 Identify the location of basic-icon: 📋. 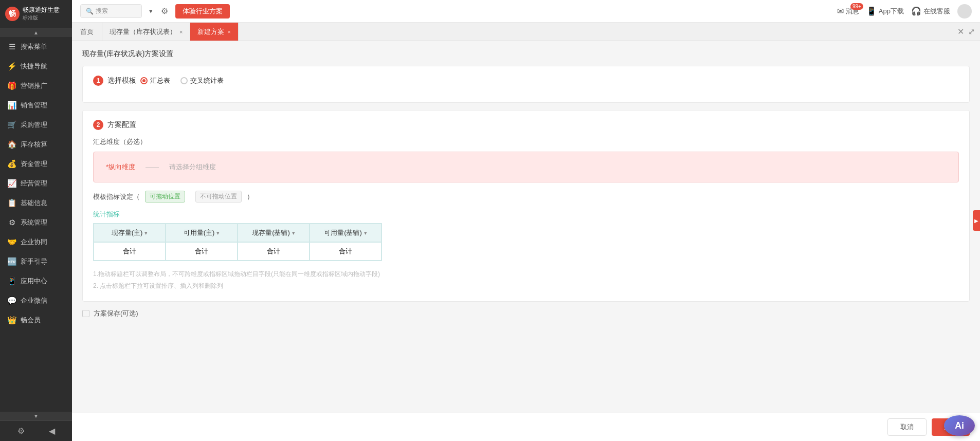
(12, 203).